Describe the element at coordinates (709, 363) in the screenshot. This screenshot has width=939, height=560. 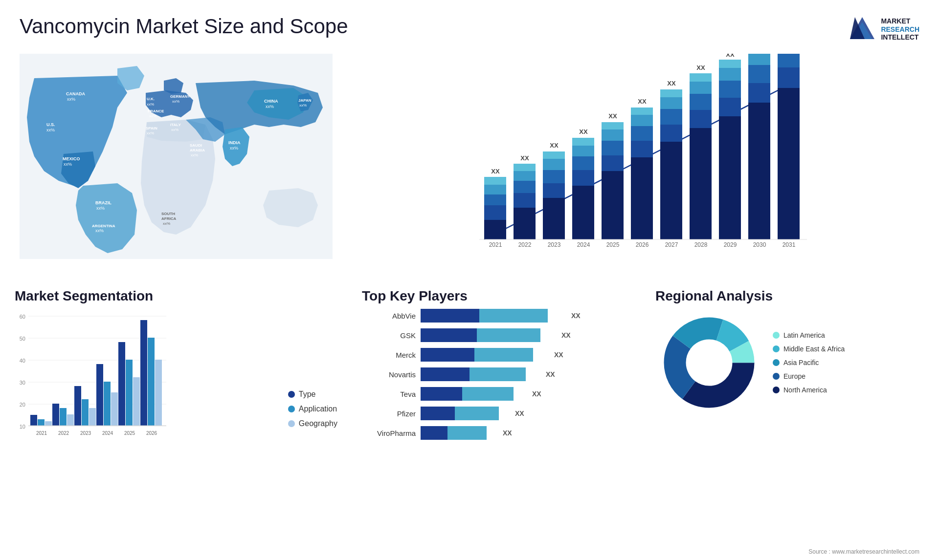
I see `donut-chart` at that location.